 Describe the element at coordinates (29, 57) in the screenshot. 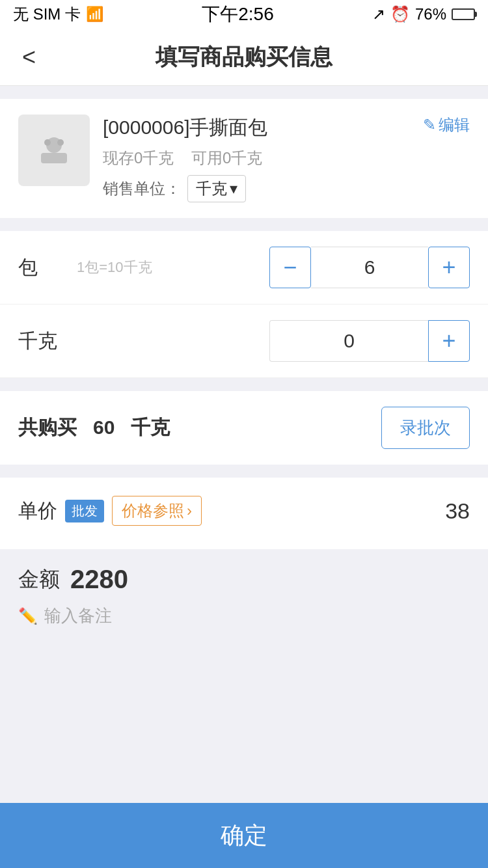

I see `back-button: <` at that location.